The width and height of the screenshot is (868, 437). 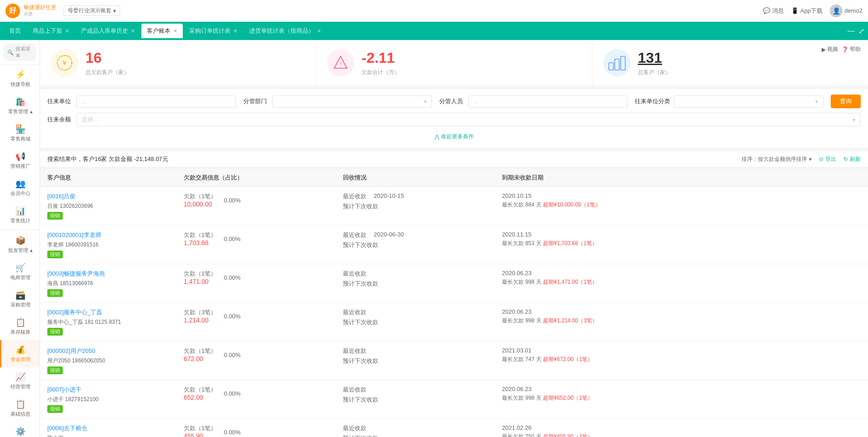 What do you see at coordinates (454, 206) in the screenshot?
I see `table-row: [0016]吕俊 吕俊 13026203696 现销 欠款（1笔） 10,000…` at bounding box center [454, 206].